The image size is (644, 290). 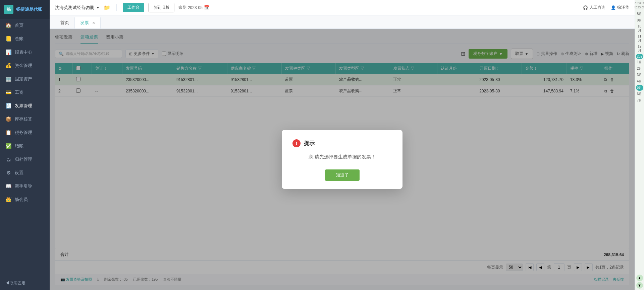 What do you see at coordinates (25, 25) in the screenshot?
I see `sidebar-item-home: 🏠 首页` at bounding box center [25, 25].